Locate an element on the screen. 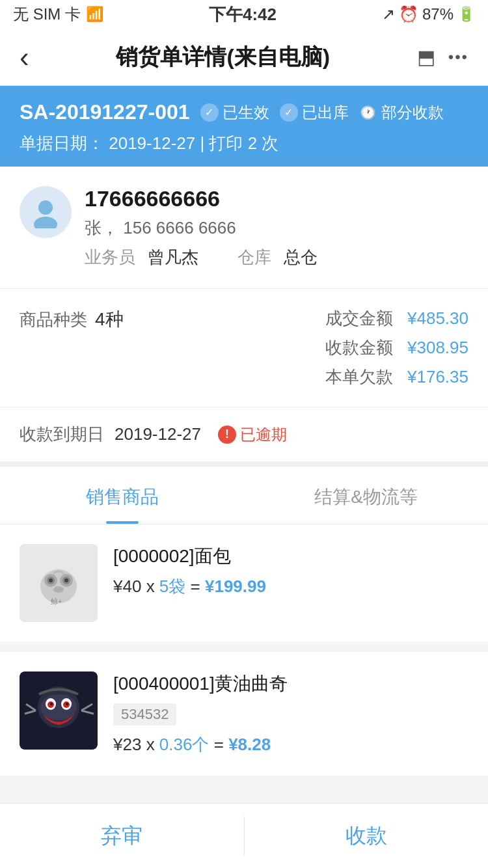  status-right: ↗ ⏰ 87% 🔋 is located at coordinates (428, 14).